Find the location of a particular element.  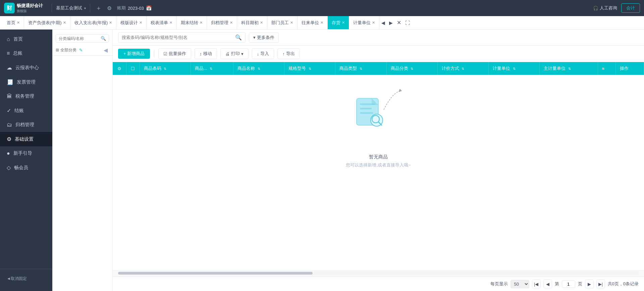

tab-assets: 资产负债表(中期) ✕ is located at coordinates (47, 23).